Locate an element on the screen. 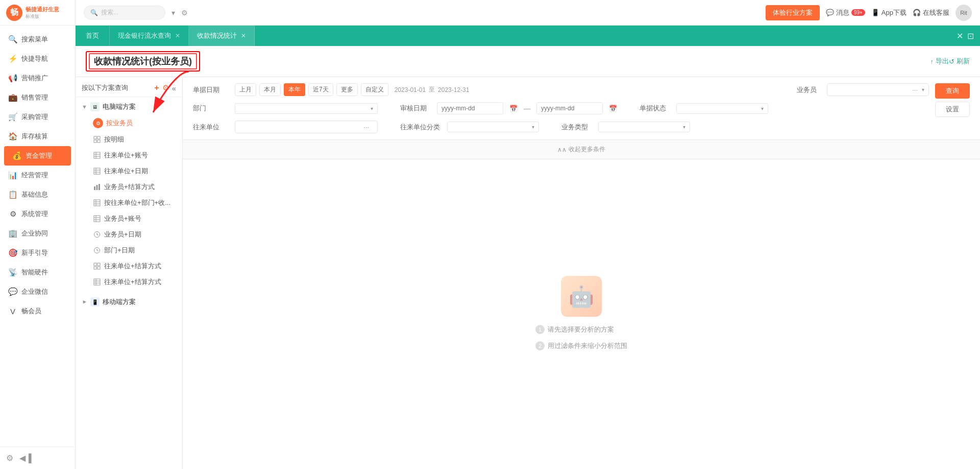  date-from: 2023-01-01 is located at coordinates (410, 90).